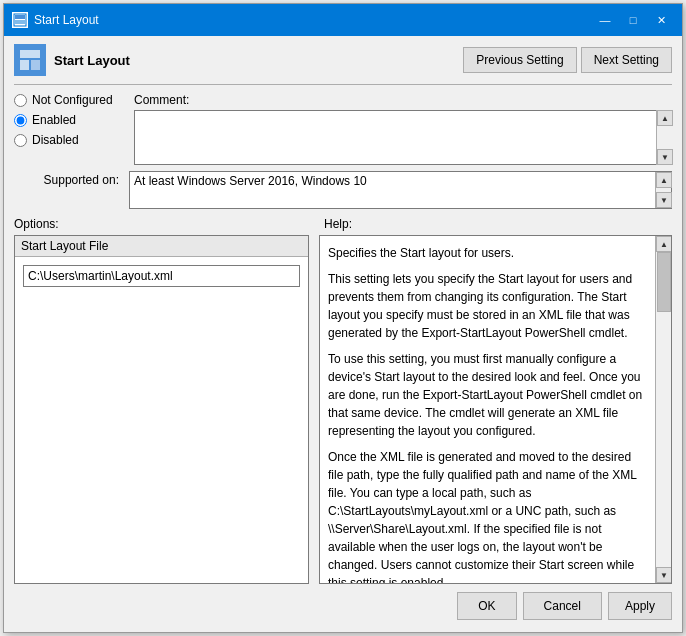 The width and height of the screenshot is (686, 636). Describe the element at coordinates (661, 20) in the screenshot. I see `close-button: ✕` at that location.